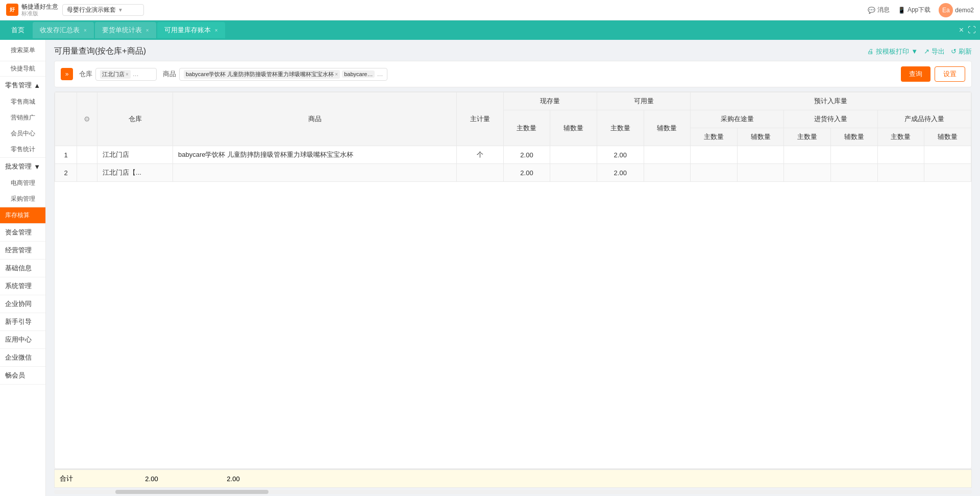  I want to click on table-settings-icon: ⚙, so click(87, 119).